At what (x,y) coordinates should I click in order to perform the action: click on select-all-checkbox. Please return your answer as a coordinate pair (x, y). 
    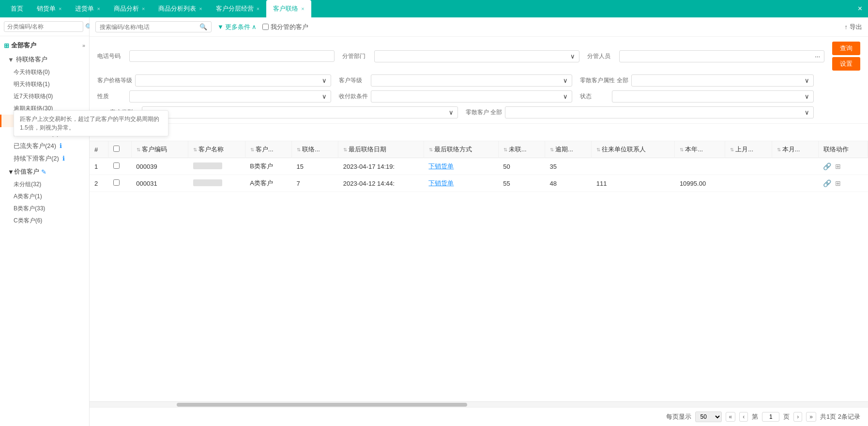
    Looking at the image, I should click on (116, 149).